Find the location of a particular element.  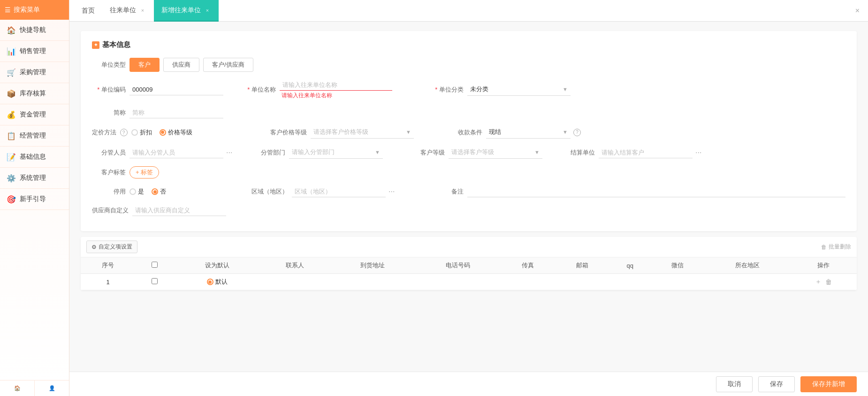

sidebar-item-system: ⚙️系统管理 is located at coordinates (35, 179).